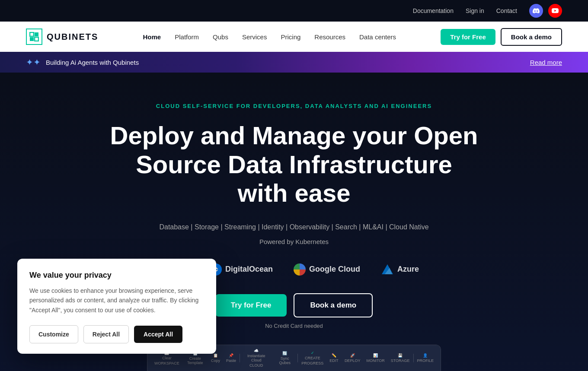  What do you see at coordinates (152, 37) in the screenshot?
I see `nav-home: Home` at bounding box center [152, 37].